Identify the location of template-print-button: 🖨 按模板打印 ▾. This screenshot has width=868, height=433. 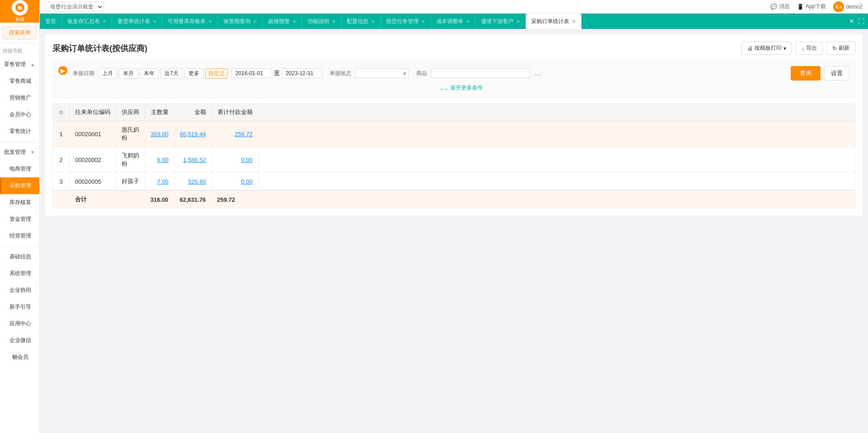
(767, 48).